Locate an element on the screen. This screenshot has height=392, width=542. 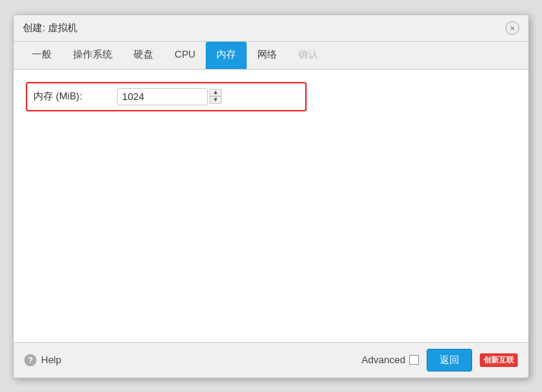
memory-input-wrap: ▲ ▼ is located at coordinates (208, 97).